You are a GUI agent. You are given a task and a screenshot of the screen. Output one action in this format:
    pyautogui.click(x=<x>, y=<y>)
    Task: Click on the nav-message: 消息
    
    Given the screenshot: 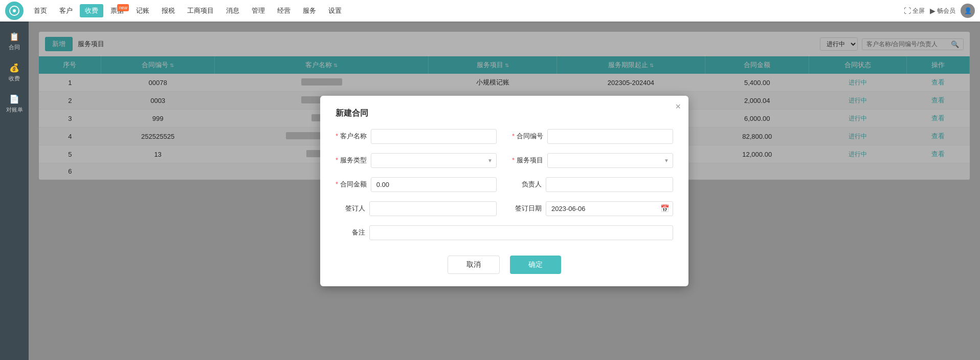 What is the action you would take?
    pyautogui.click(x=233, y=11)
    